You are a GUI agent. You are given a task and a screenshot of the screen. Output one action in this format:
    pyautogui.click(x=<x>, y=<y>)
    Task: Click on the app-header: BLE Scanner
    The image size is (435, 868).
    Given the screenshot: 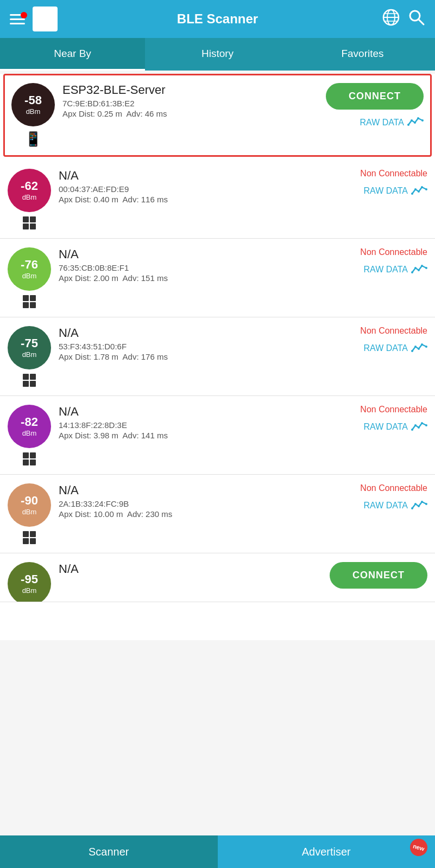 What is the action you would take?
    pyautogui.click(x=217, y=19)
    